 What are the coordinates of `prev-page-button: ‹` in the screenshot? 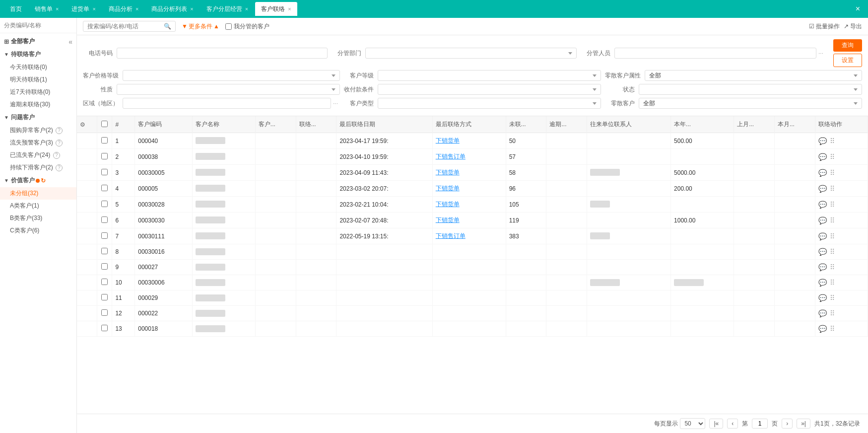 It's located at (733, 424).